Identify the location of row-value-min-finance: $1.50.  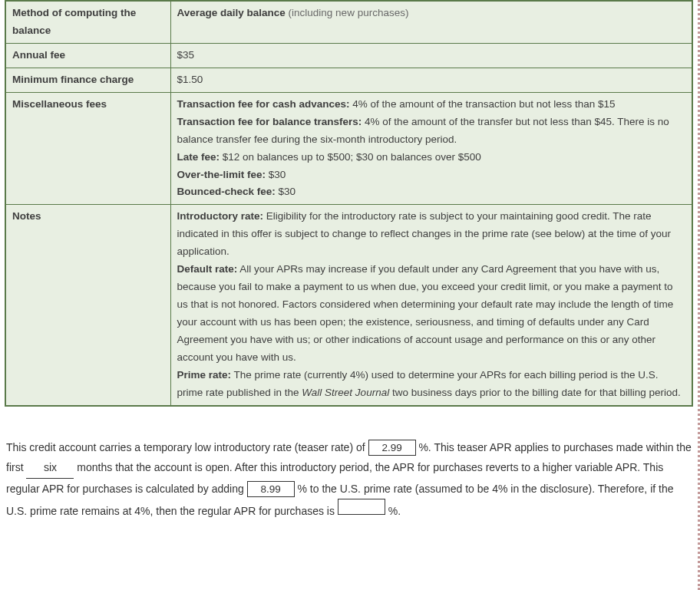
(431, 80).